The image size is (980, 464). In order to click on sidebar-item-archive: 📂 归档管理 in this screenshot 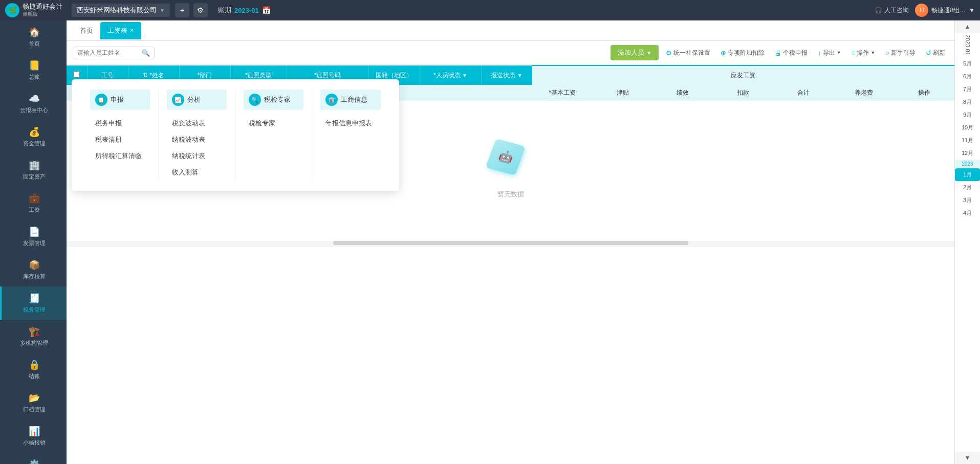, I will do `click(33, 403)`.